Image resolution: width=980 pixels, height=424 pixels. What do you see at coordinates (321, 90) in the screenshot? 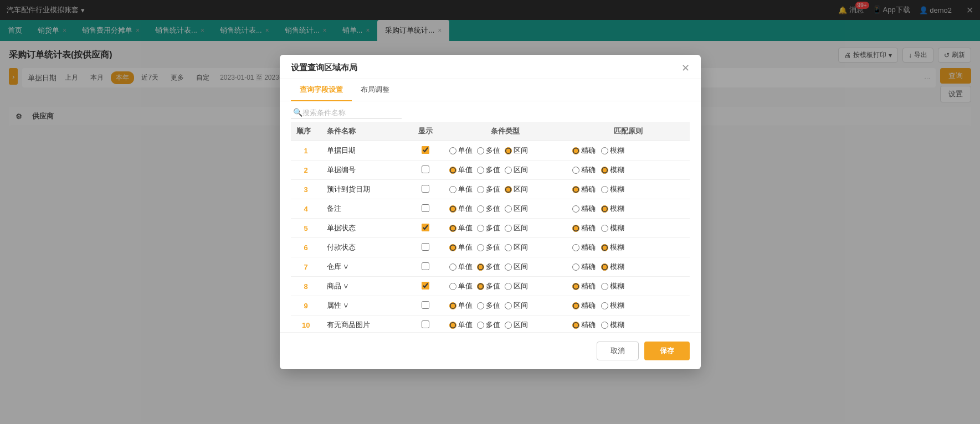
I see `modal-tab-field-settings: 查询字段设置` at bounding box center [321, 90].